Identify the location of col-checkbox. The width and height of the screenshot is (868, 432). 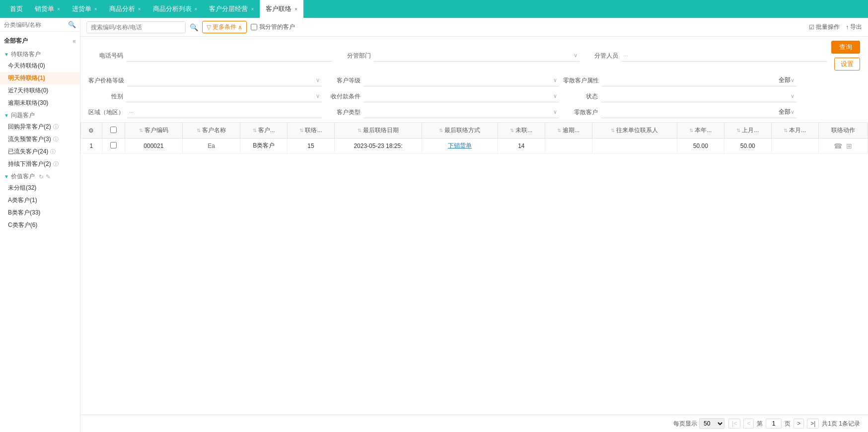
(113, 131).